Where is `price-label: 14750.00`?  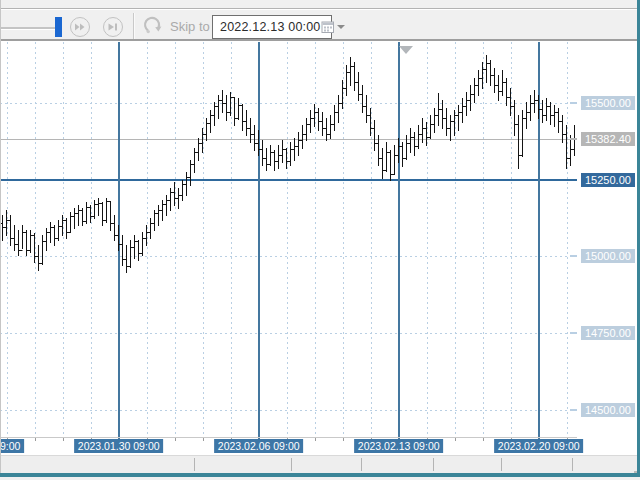
price-label: 14750.00 is located at coordinates (608, 333).